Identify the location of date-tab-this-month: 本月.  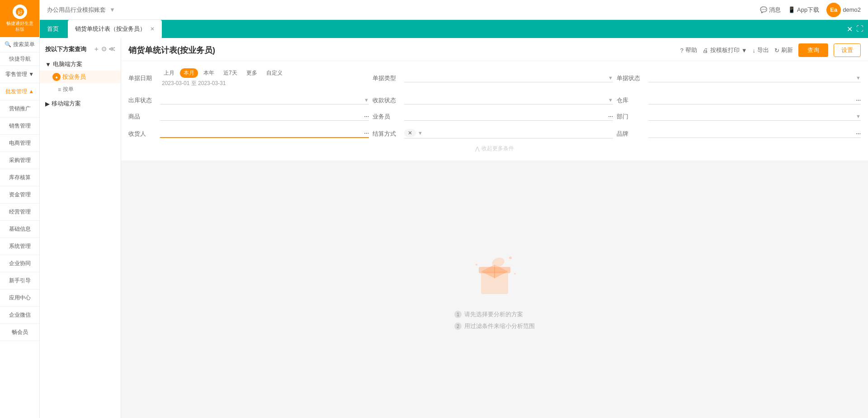
(189, 73).